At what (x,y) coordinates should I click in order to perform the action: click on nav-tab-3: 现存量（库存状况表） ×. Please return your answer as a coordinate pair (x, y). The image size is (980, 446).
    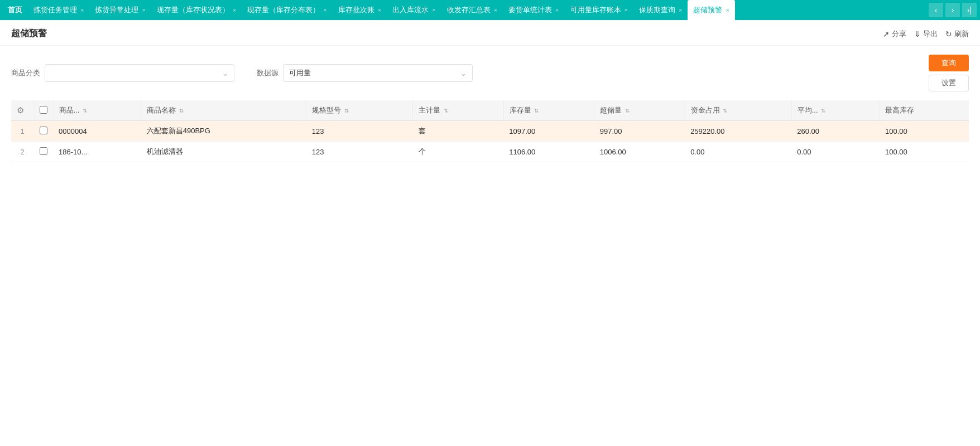
    Looking at the image, I should click on (196, 10).